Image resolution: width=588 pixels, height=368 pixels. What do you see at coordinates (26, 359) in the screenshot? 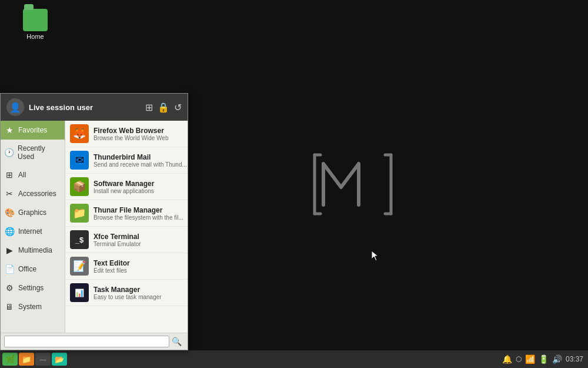
I see `files-button: 📁` at bounding box center [26, 359].